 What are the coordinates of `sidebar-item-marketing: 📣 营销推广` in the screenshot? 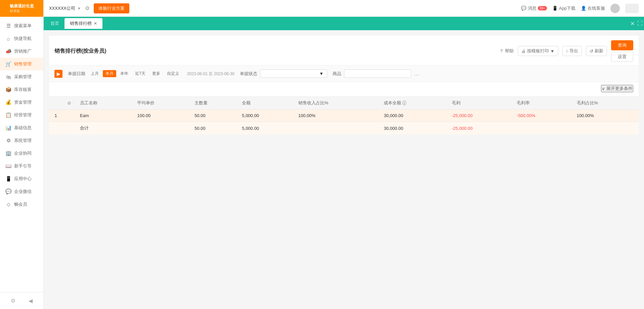 It's located at (22, 51).